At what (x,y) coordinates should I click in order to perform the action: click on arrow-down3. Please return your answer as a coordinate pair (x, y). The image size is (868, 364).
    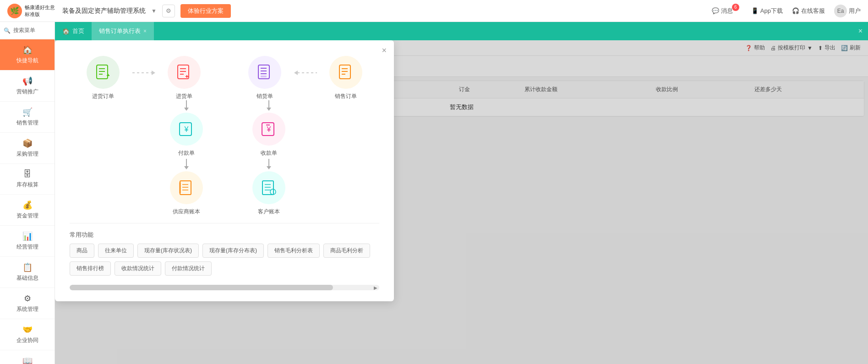
    Looking at the image, I should click on (186, 164).